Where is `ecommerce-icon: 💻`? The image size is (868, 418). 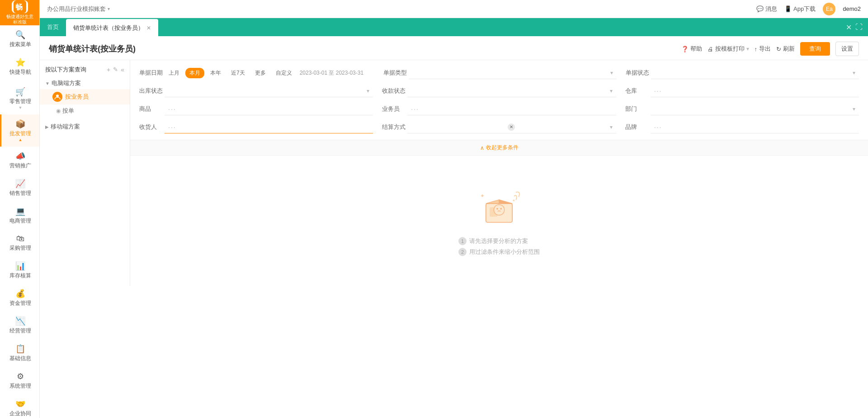
ecommerce-icon: 💻 is located at coordinates (20, 211).